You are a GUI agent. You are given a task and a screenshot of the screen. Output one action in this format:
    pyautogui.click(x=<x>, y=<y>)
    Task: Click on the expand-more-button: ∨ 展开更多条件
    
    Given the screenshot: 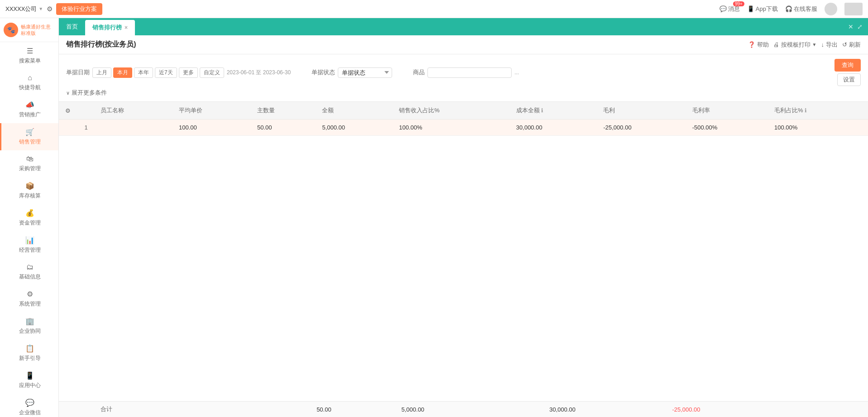 What is the action you would take?
    pyautogui.click(x=464, y=93)
    